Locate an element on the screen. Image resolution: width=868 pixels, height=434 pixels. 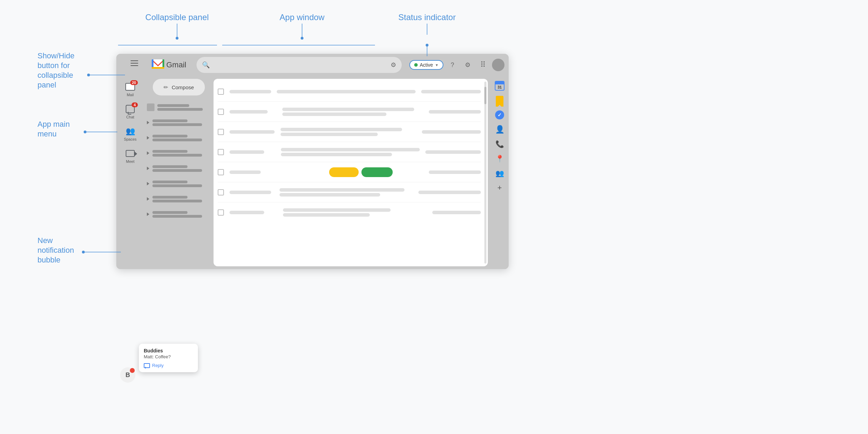
svg-text: button for is located at coordinates (53, 65).